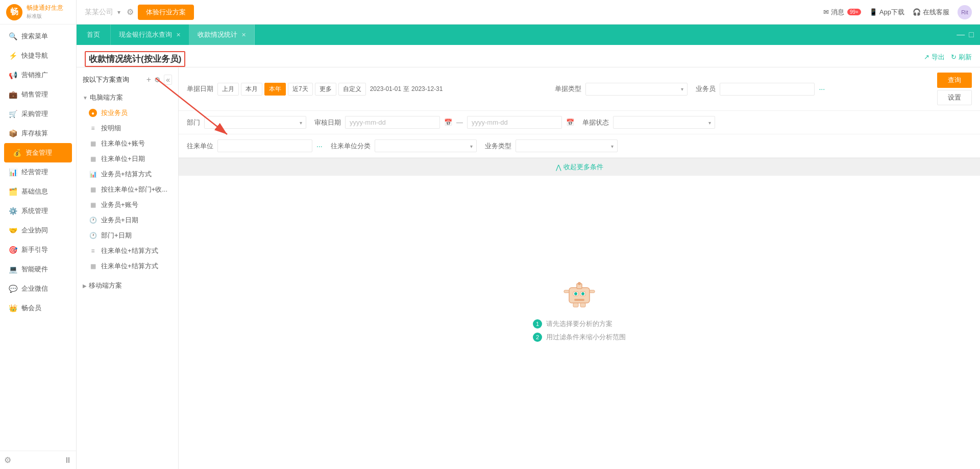 The image size is (980, 469). I want to click on review-date-from-input, so click(393, 123).